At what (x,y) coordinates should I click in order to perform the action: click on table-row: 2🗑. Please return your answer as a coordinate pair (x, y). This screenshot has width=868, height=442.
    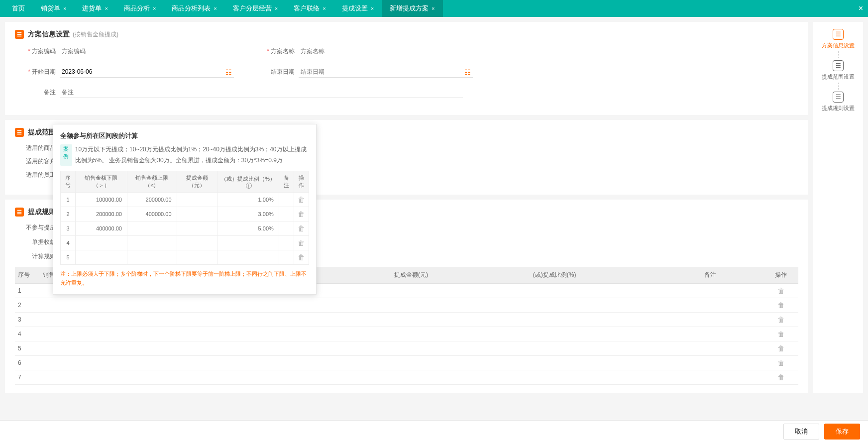
    Looking at the image, I should click on (407, 306).